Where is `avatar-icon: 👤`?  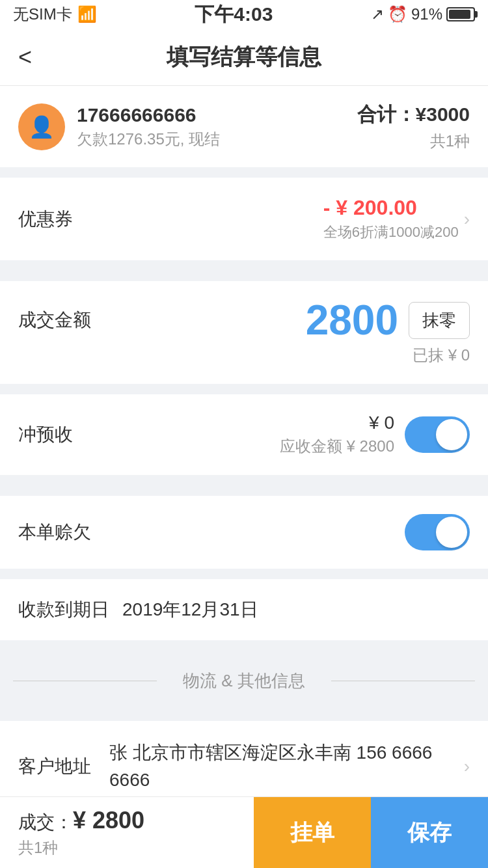 avatar-icon: 👤 is located at coordinates (42, 127).